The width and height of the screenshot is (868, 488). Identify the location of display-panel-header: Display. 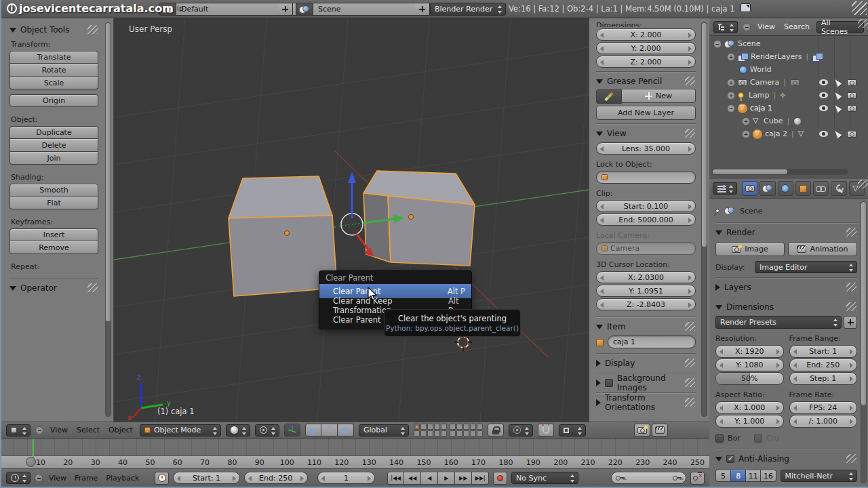
(646, 363).